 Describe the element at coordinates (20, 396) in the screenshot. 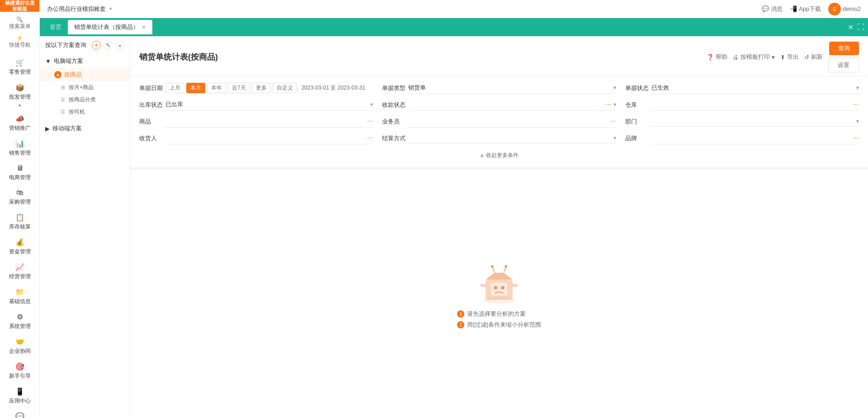

I see `sidebar-item-apps: 📱 应用中心` at that location.